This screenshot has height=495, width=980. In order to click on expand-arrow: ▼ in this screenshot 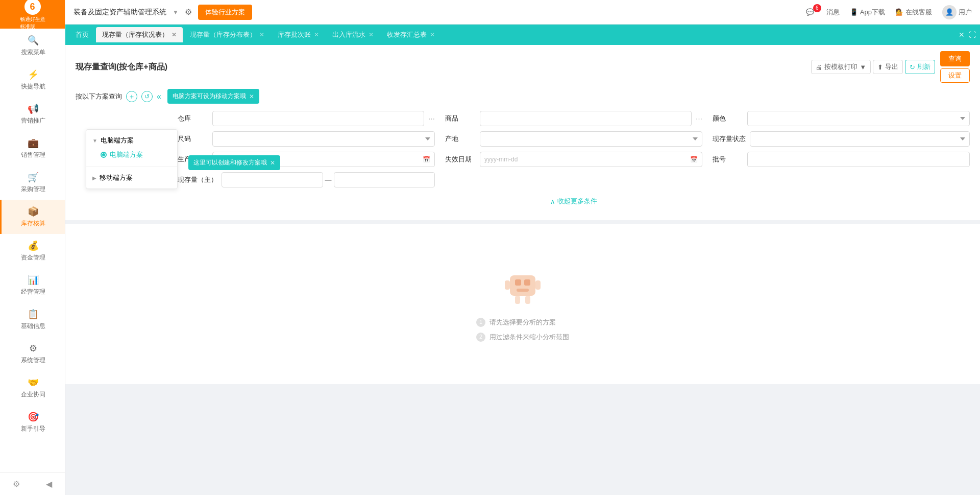, I will do `click(95, 141)`.